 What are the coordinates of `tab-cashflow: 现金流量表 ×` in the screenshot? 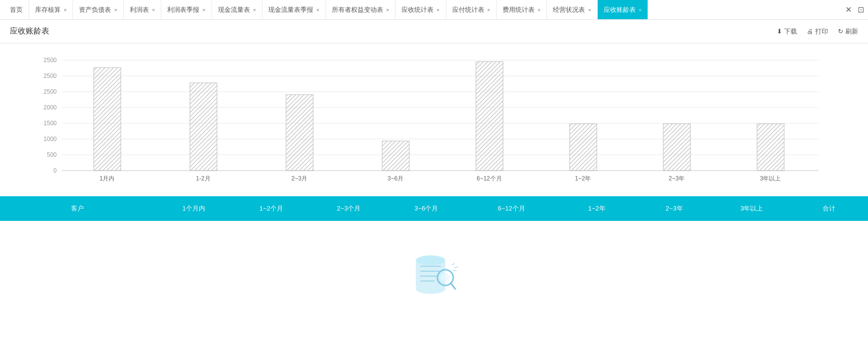 It's located at (237, 10).